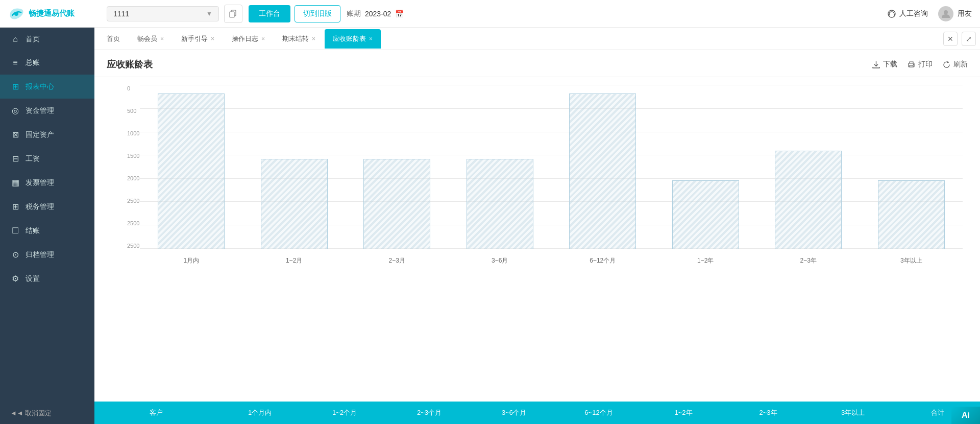 The width and height of the screenshot is (980, 424). Describe the element at coordinates (47, 279) in the screenshot. I see `sidebar-item-设置: ⚙ 设置` at that location.